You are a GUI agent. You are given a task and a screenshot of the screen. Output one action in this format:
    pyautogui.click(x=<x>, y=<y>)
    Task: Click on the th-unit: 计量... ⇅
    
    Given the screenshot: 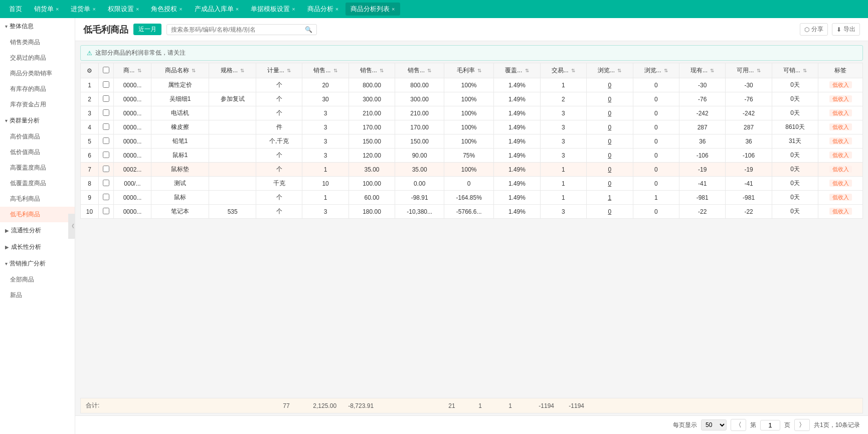 What is the action you would take?
    pyautogui.click(x=279, y=71)
    